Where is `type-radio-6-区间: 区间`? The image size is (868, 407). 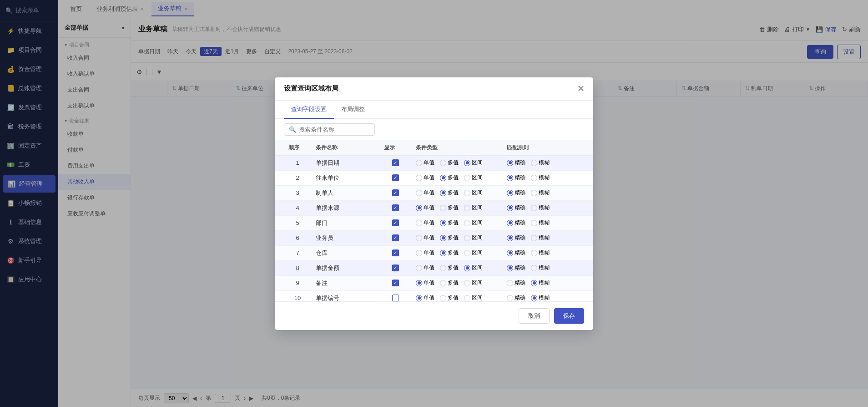
type-radio-6-区间: 区间 is located at coordinates (473, 253).